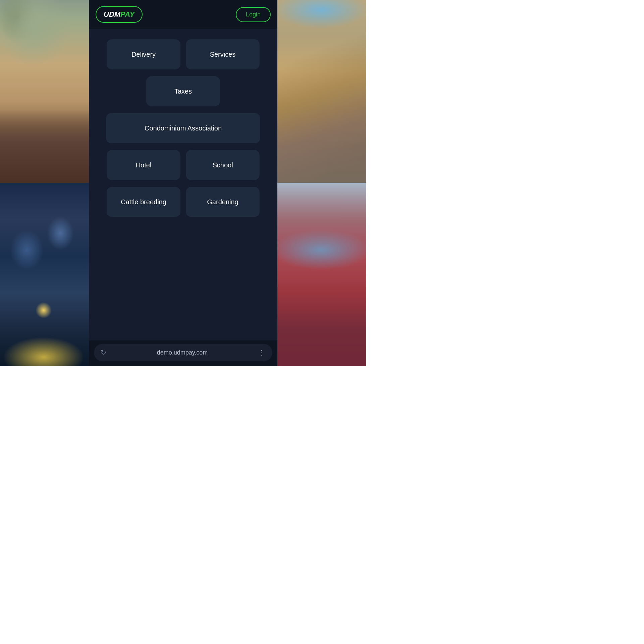 This screenshot has height=644, width=644. I want to click on logo-pay-text: PAY, so click(127, 14).